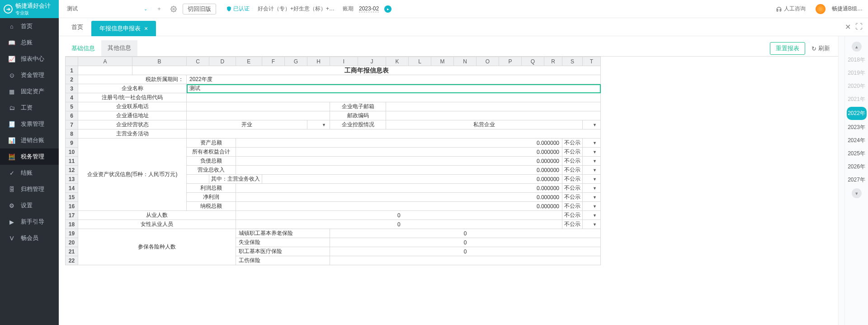 Image resolution: width=868 pixels, height=325 pixels. What do you see at coordinates (394, 89) in the screenshot?
I see `selected-cell: 测试` at bounding box center [394, 89].